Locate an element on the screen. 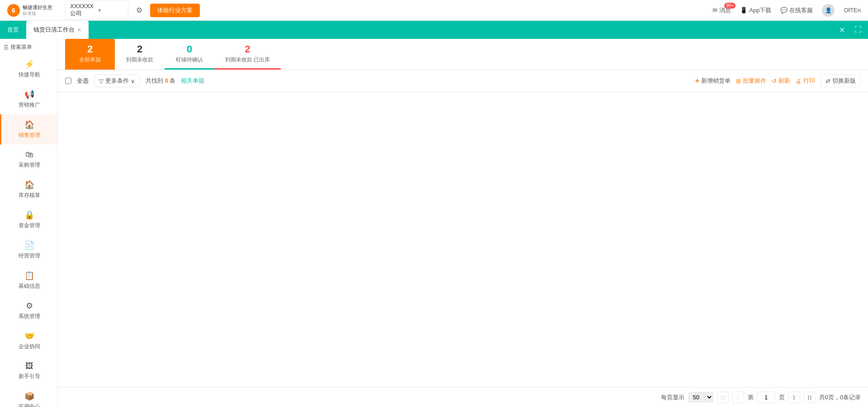 This screenshot has width=868, height=407. sidebar-item-app-center: 📦 应用中心 is located at coordinates (29, 397).